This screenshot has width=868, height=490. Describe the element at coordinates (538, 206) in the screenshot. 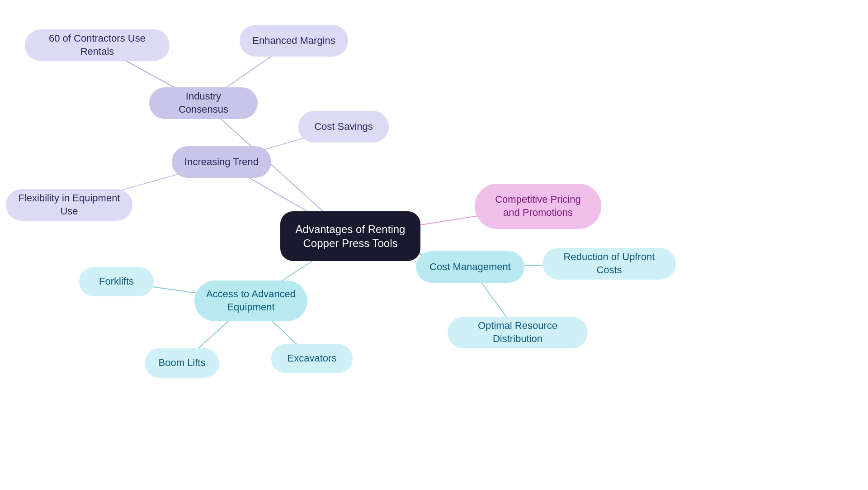

I see `competitive-pricing-label: Competitive Pricing and Promotions` at that location.